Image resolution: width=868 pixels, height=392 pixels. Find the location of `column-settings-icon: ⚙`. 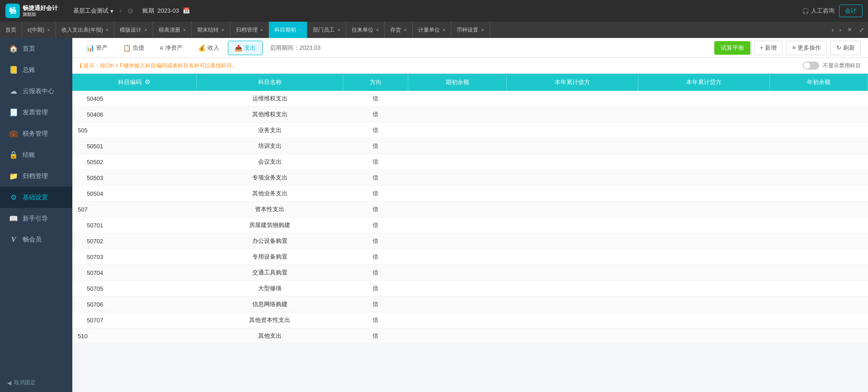

column-settings-icon: ⚙ is located at coordinates (147, 82).